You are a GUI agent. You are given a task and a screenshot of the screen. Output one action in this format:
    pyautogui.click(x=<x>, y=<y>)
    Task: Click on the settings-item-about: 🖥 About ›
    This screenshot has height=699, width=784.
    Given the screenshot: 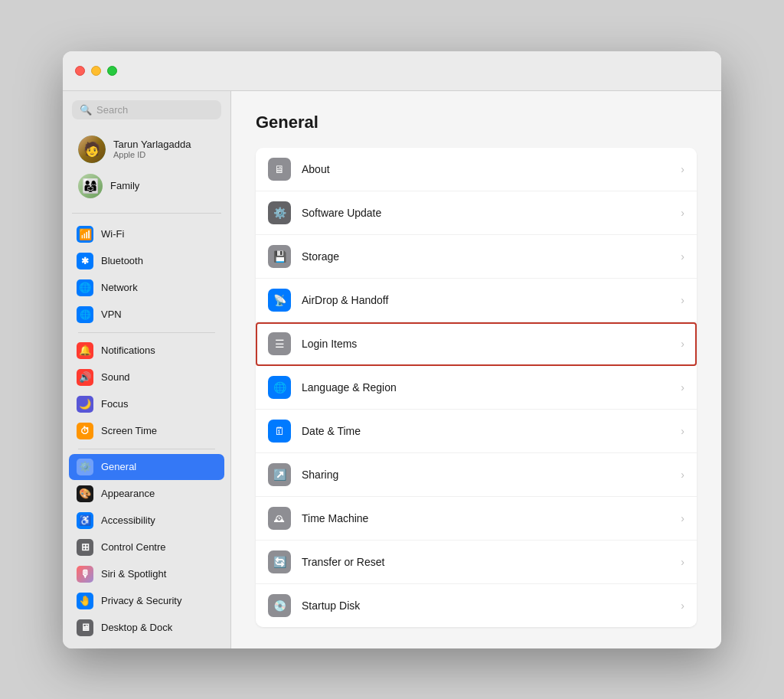 What is the action you would take?
    pyautogui.click(x=476, y=170)
    